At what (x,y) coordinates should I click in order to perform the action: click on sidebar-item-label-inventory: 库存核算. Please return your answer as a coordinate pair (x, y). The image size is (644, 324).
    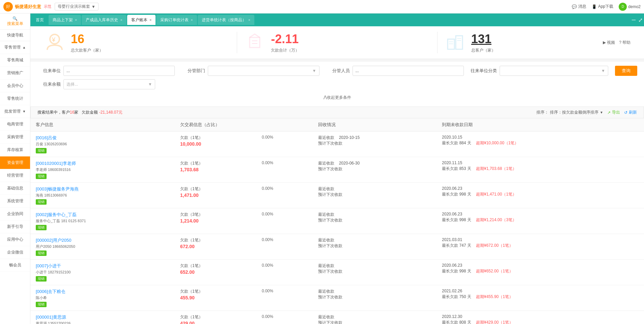
    Looking at the image, I should click on (15, 150).